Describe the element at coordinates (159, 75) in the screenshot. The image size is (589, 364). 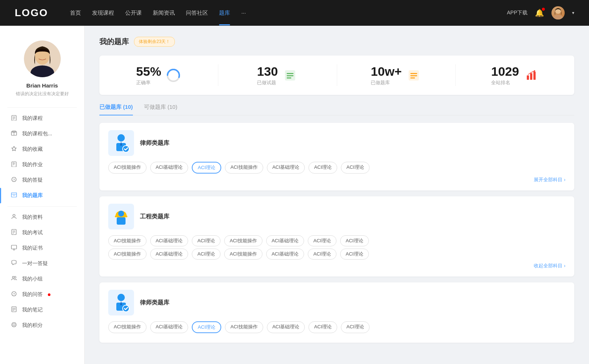
I see `stat-accuracy: 55% 正确率` at that location.